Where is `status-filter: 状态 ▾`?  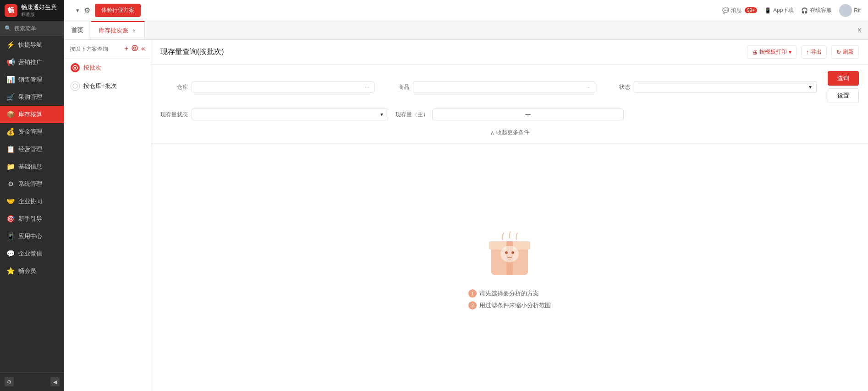
status-filter: 状态 ▾ is located at coordinates (709, 87).